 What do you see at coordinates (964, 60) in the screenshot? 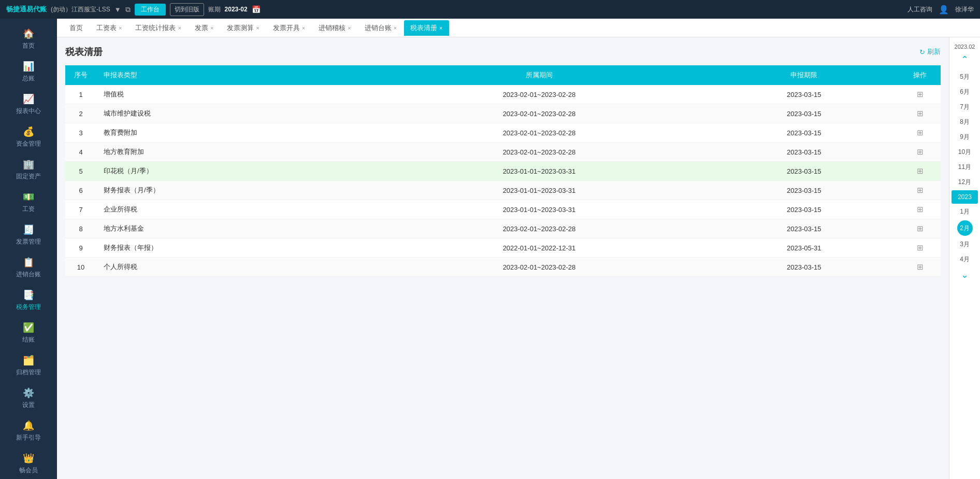
I see `scroll-up-button: ⌃` at bounding box center [964, 60].